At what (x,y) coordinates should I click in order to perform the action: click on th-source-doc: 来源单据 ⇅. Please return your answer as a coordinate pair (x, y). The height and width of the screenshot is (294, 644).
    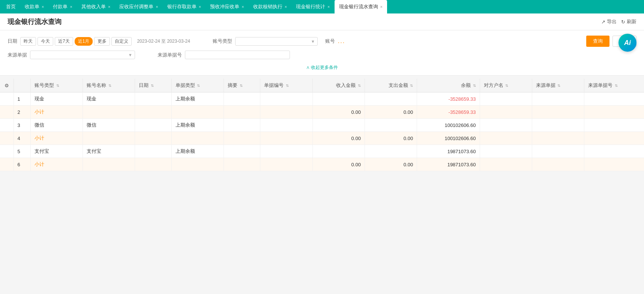
    Looking at the image, I should click on (558, 85).